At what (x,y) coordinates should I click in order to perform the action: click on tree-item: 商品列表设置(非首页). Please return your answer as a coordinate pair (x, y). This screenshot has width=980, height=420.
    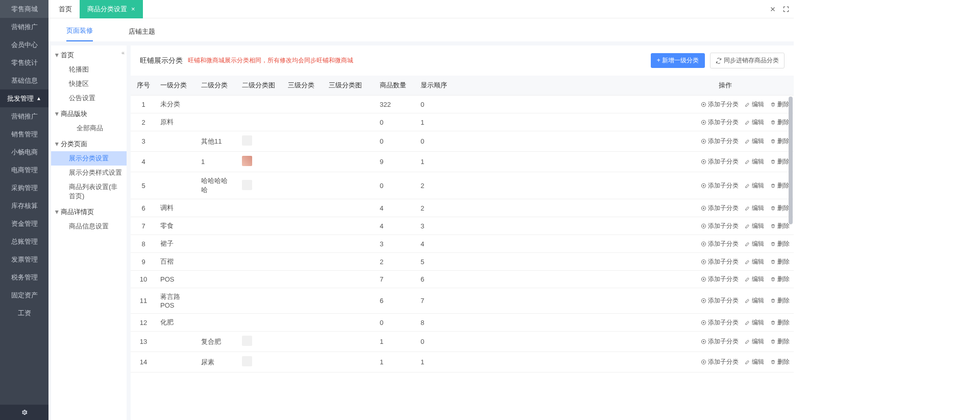
    Looking at the image, I should click on (89, 192).